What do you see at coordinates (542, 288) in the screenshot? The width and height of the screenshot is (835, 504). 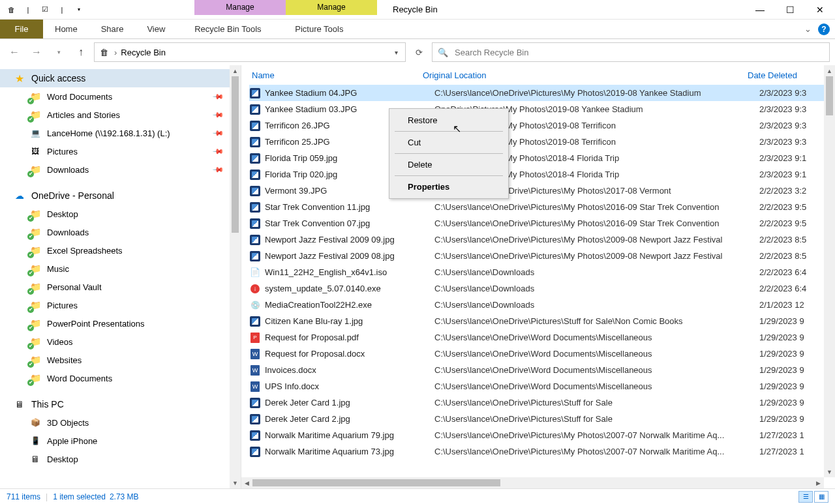 I see `file-row: system_update_5.07.0140.exeC:\Users\lanc…` at bounding box center [542, 288].